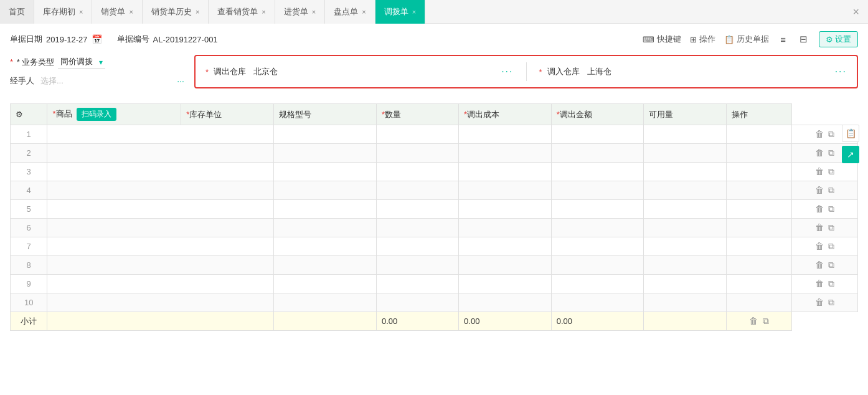 This screenshot has width=868, height=395. Describe the element at coordinates (97, 115) in the screenshot. I see `scan-button: 扫码录入` at that location.